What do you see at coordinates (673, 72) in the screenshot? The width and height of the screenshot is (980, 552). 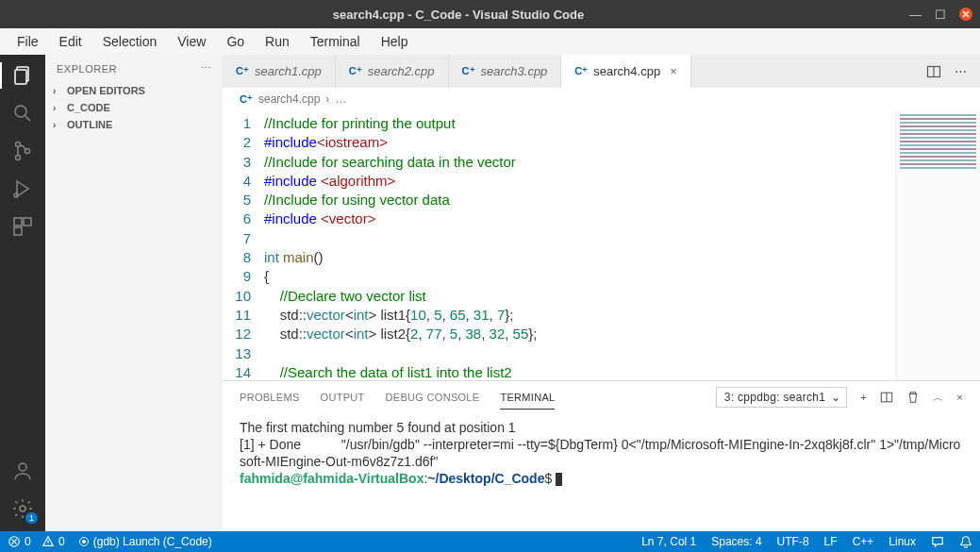 I see `close-tab-icon: ×` at bounding box center [673, 72].